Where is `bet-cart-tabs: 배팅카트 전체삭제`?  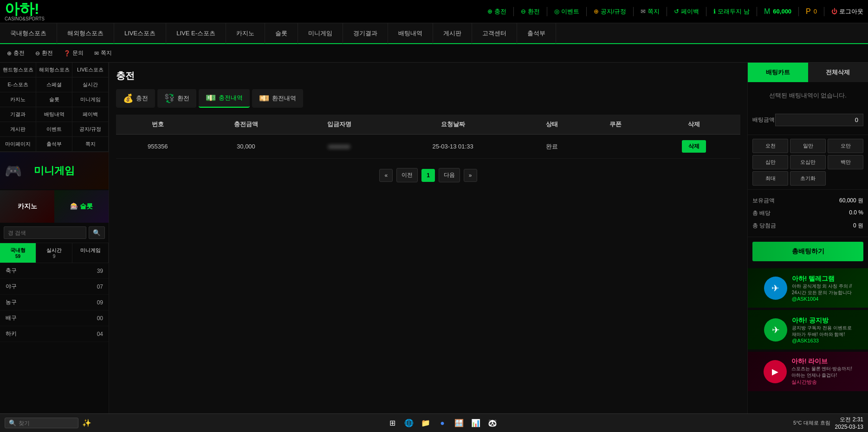 bet-cart-tabs: 배팅카트 전체삭제 is located at coordinates (808, 72).